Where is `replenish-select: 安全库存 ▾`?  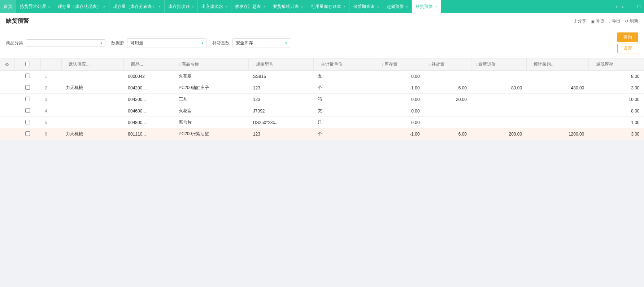 replenish-select: 安全库存 ▾ is located at coordinates (261, 43).